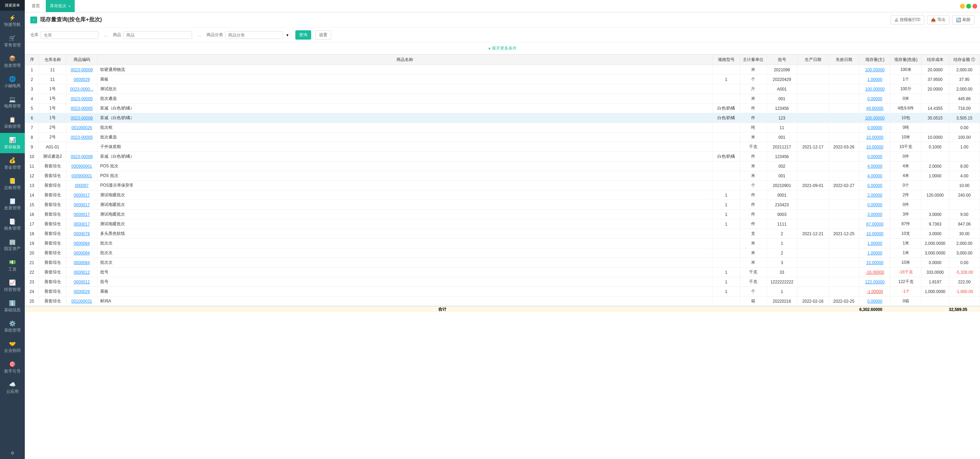  I want to click on cell-qty-main: 49.60000, so click(875, 108).